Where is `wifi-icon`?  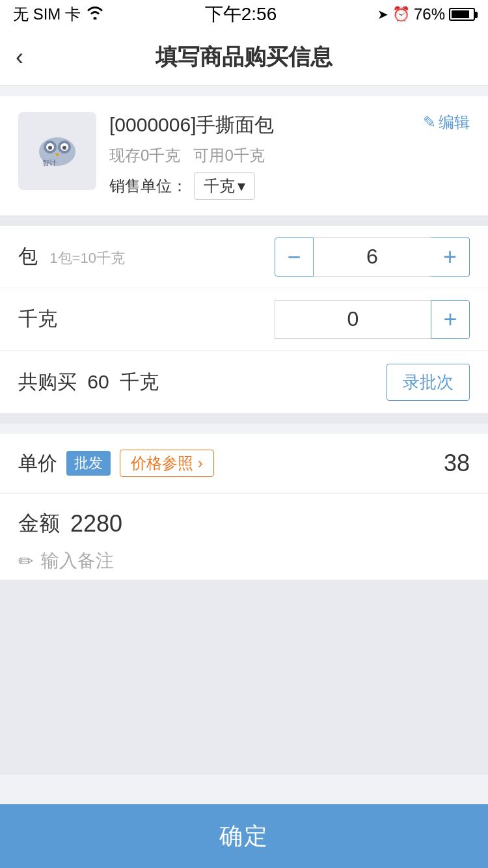
wifi-icon is located at coordinates (95, 14).